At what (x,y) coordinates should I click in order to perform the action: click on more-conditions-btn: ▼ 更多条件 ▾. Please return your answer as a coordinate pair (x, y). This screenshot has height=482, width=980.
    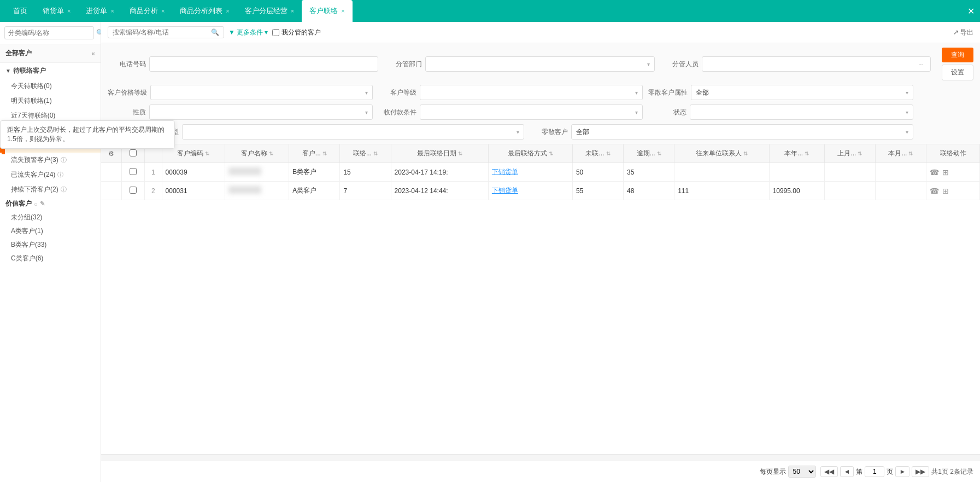
    Looking at the image, I should click on (248, 33).